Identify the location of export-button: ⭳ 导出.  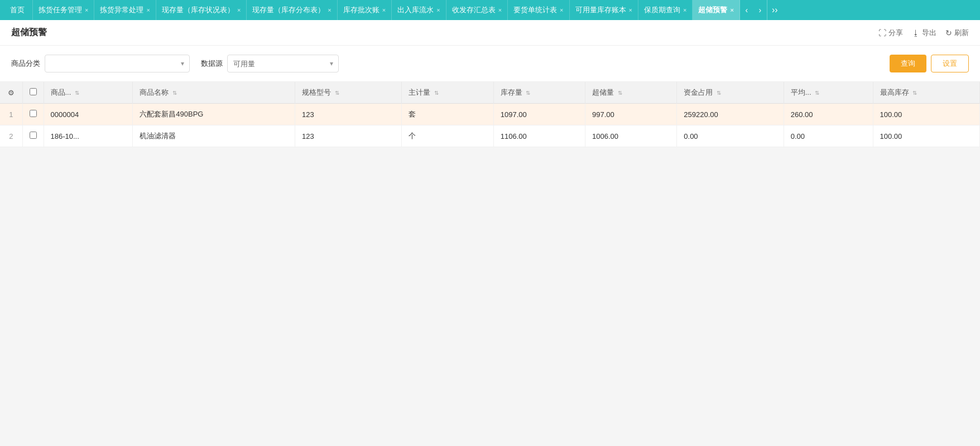
(924, 33).